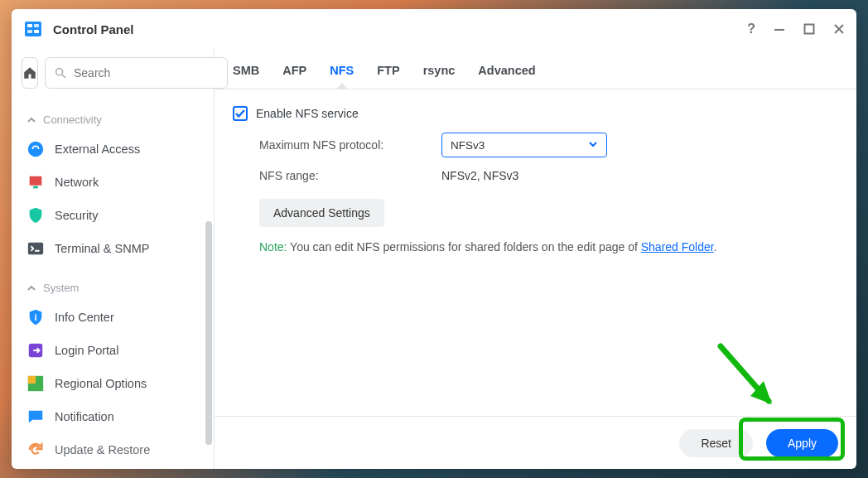 This screenshot has width=868, height=478. I want to click on portal-icon, so click(36, 350).